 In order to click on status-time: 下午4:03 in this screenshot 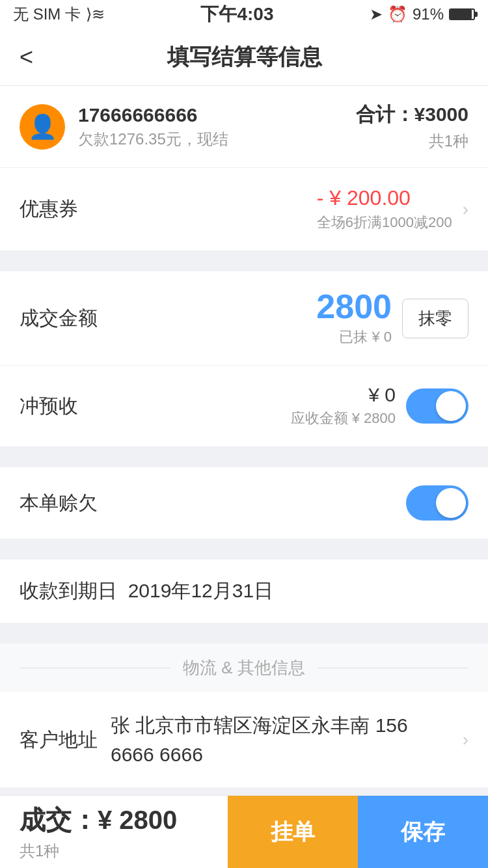, I will do `click(237, 14)`.